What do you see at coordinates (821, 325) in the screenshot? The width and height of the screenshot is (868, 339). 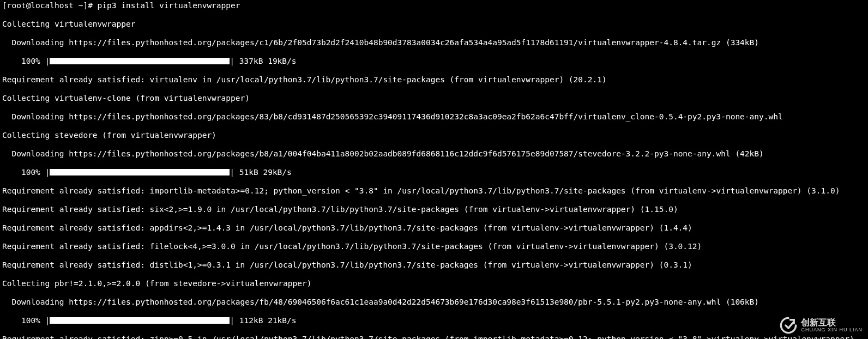 I see `watermark-logo: 创新互联 CHUANG XIN HU LIAN` at bounding box center [821, 325].